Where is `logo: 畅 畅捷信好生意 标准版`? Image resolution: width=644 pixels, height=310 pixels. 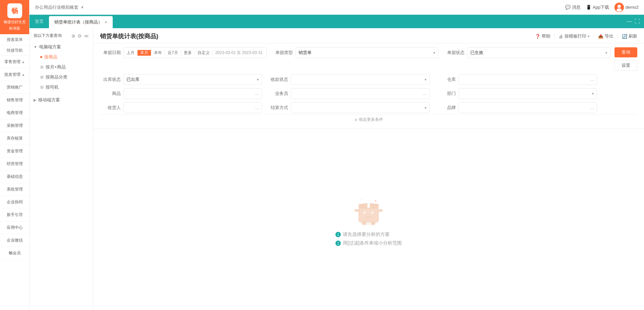 logo: 畅 畅捷信好生意 标准版 is located at coordinates (15, 17).